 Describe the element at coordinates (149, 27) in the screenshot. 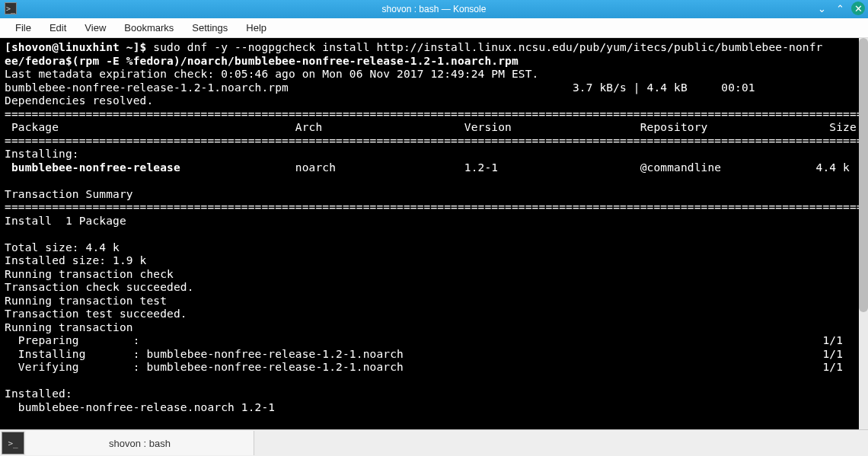

I see `menu-bookmarks: Bookmarks` at that location.